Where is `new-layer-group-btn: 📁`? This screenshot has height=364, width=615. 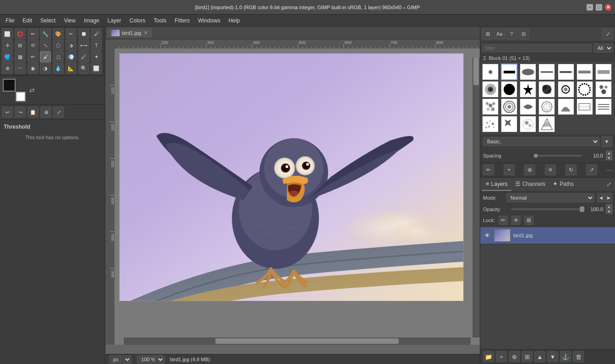 new-layer-group-btn: 📁 is located at coordinates (489, 357).